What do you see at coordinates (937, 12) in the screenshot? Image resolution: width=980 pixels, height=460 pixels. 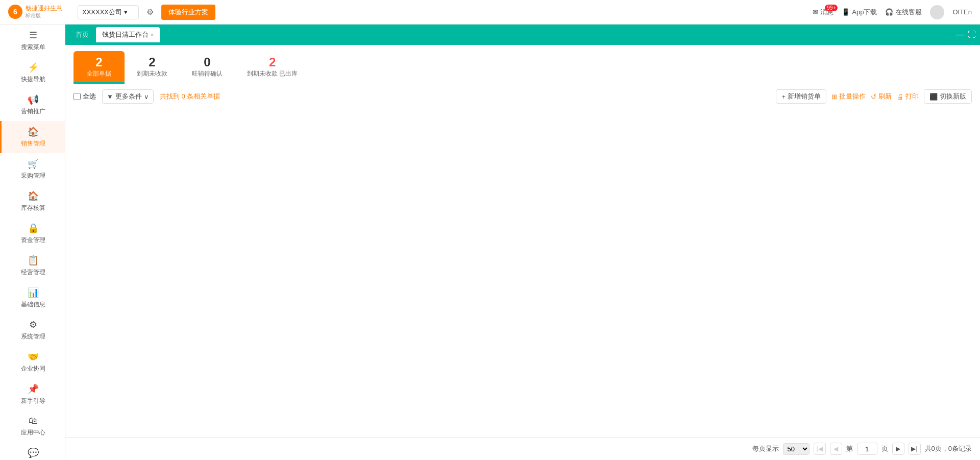 I see `avatar` at bounding box center [937, 12].